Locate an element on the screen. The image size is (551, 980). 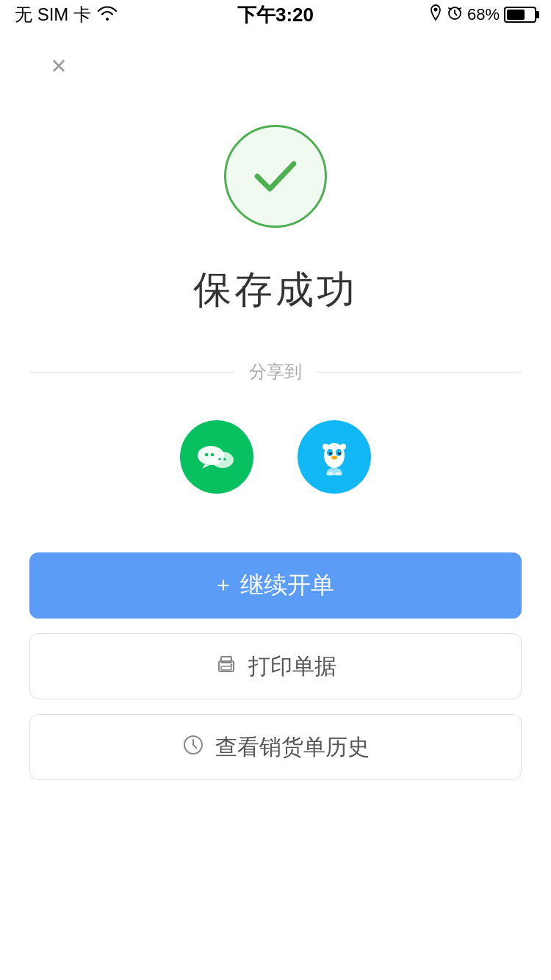
battery-fill is located at coordinates (516, 15).